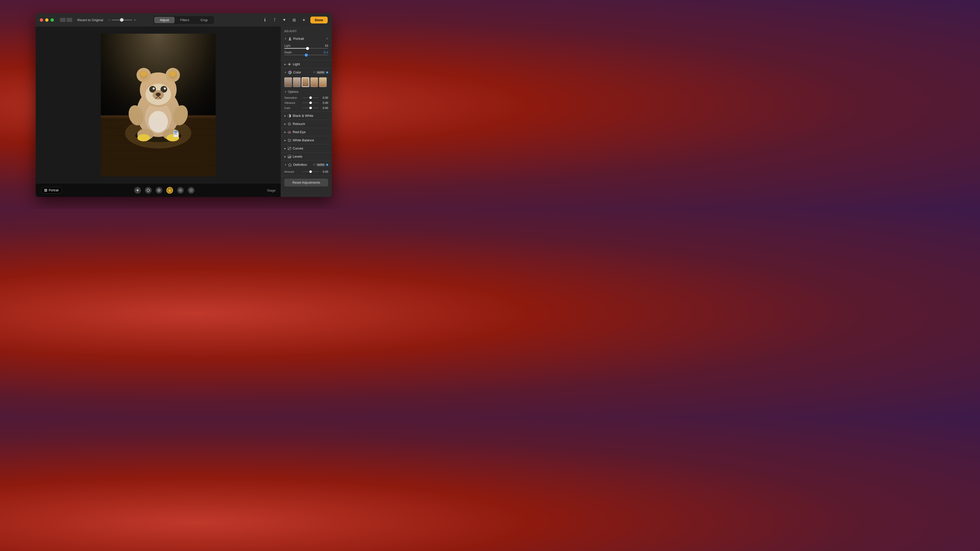  Describe the element at coordinates (271, 191) in the screenshot. I see `stage-label: Stage` at that location.